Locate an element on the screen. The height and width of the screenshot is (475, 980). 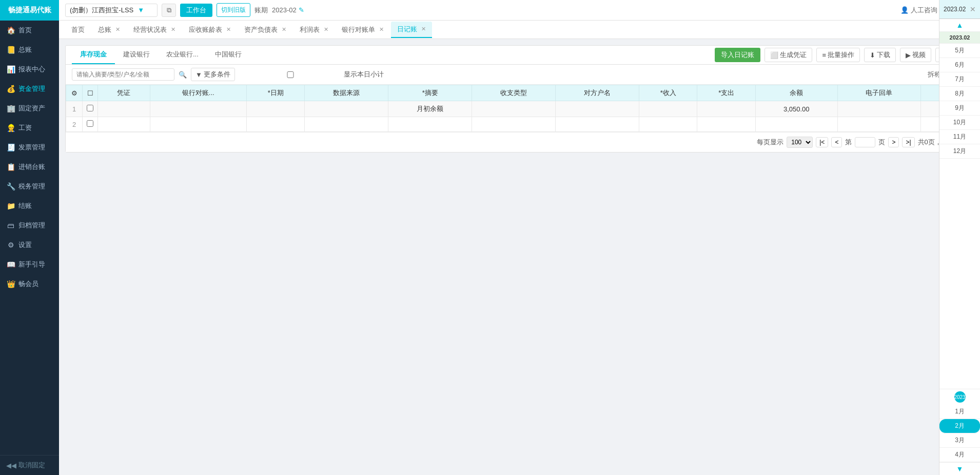
month-item: 7月 is located at coordinates (959, 80).